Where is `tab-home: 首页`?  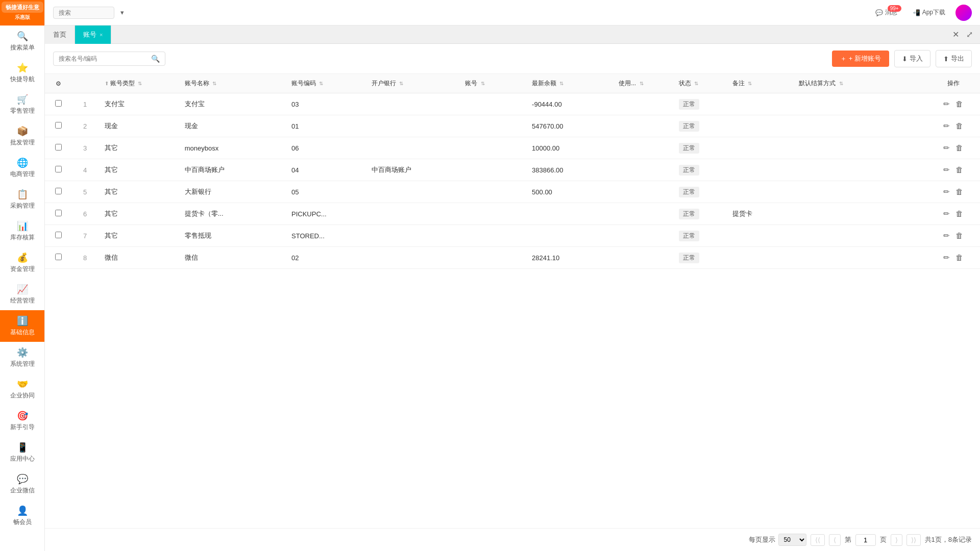 tab-home: 首页 is located at coordinates (60, 35).